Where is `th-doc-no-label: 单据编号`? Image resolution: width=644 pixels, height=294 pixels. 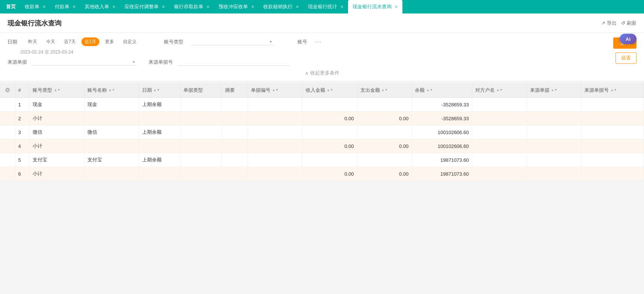 th-doc-no-label: 单据编号 is located at coordinates (261, 90).